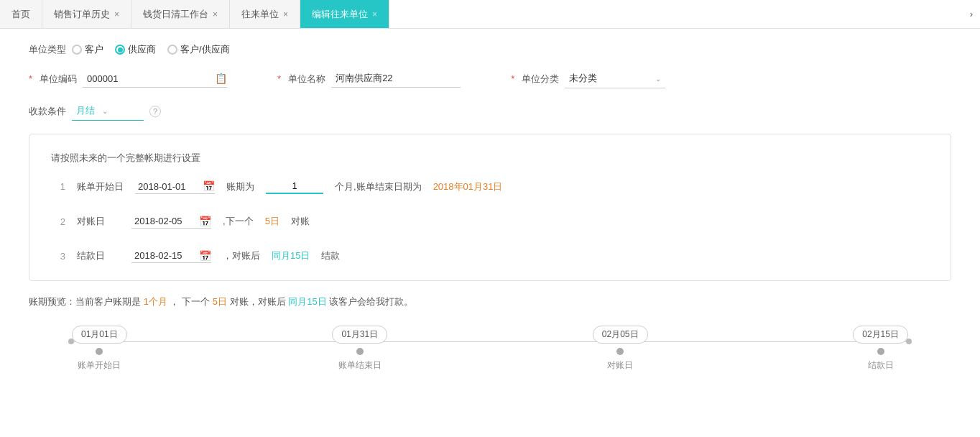 Image resolution: width=980 pixels, height=437 pixels. Describe the element at coordinates (216, 14) in the screenshot. I see `tab-cash-work-close: ×` at that location.